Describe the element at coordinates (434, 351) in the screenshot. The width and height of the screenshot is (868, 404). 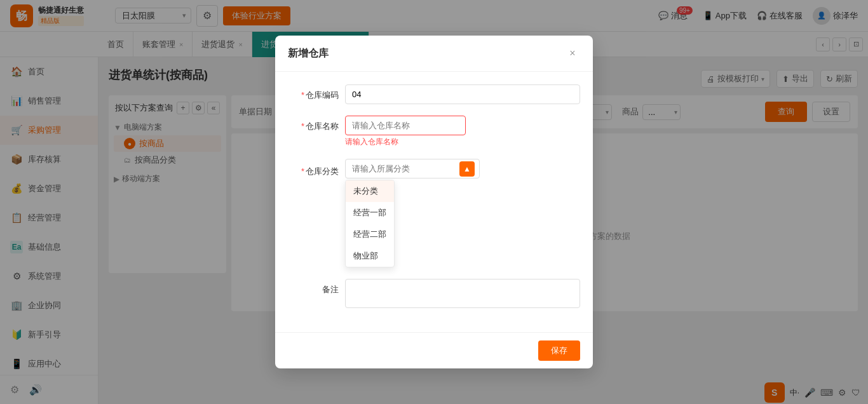
I see `modal-footer: 保存` at that location.